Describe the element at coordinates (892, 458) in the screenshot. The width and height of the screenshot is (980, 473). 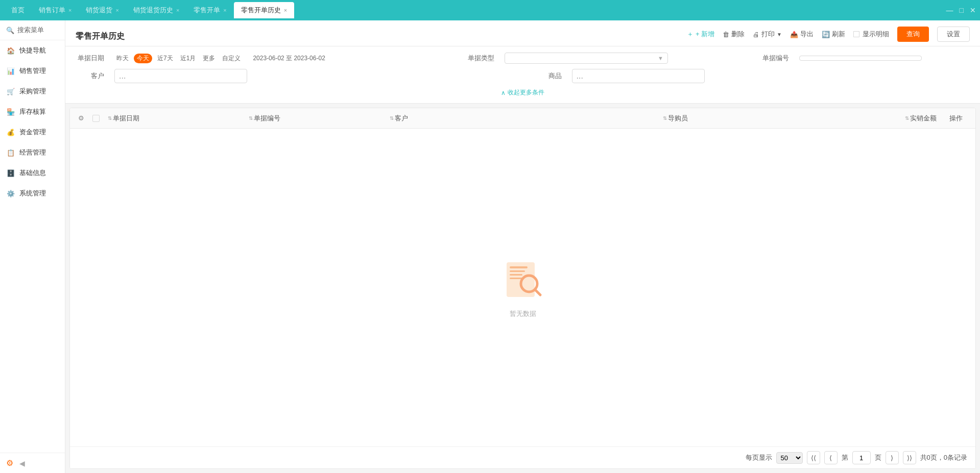
I see `page-next-btn: ⟩` at that location.